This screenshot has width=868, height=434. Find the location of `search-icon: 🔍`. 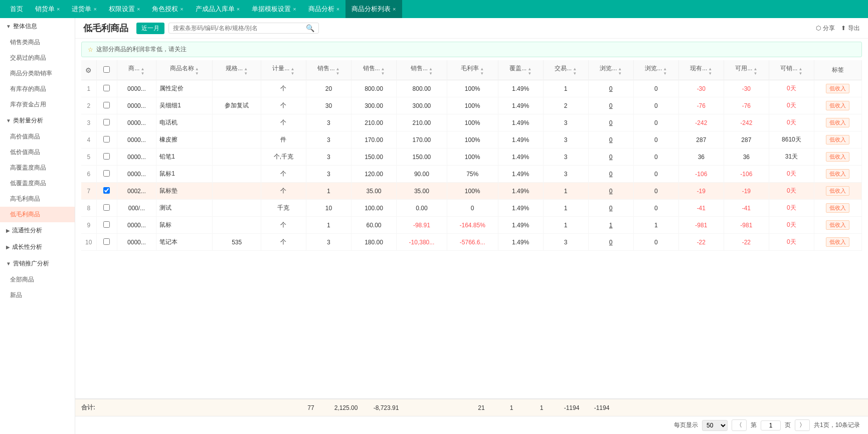

search-icon: 🔍 is located at coordinates (310, 28).